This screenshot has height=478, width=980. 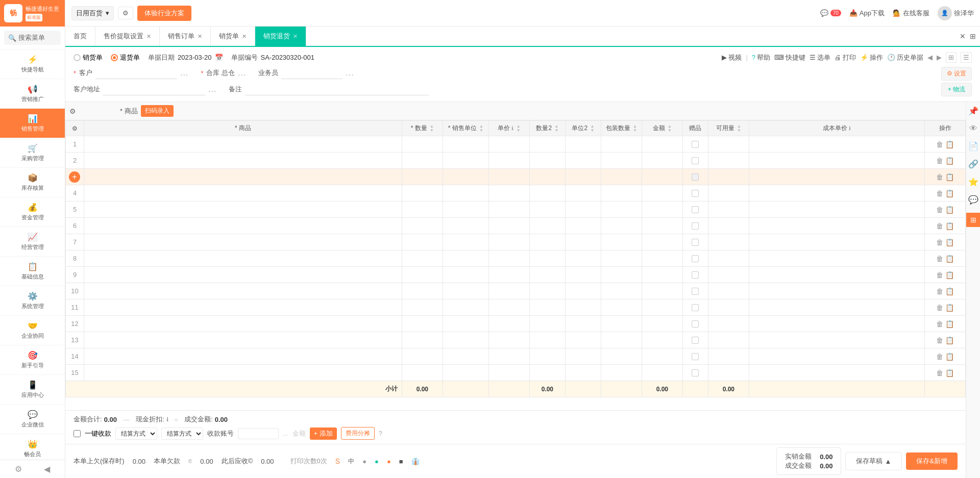 I want to click on grid-view-btn: ⊞, so click(x=951, y=57).